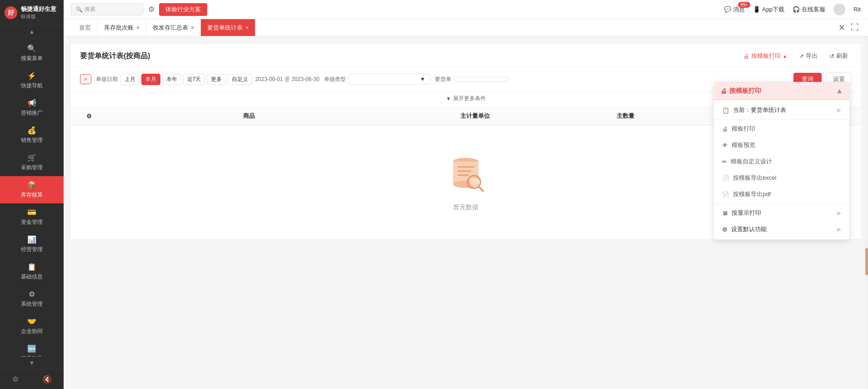  I want to click on app-download-button: 📱 App下载, so click(769, 10).